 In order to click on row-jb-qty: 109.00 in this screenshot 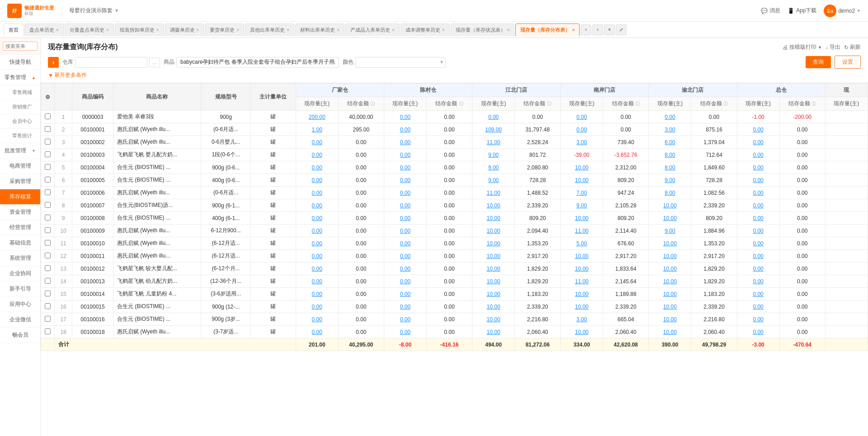, I will do `click(493, 130)`.